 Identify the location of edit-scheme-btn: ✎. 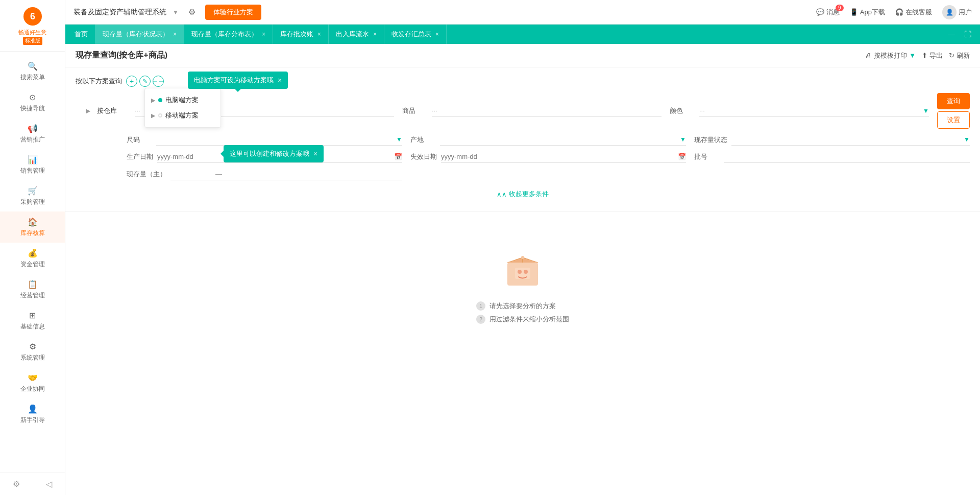
(145, 81).